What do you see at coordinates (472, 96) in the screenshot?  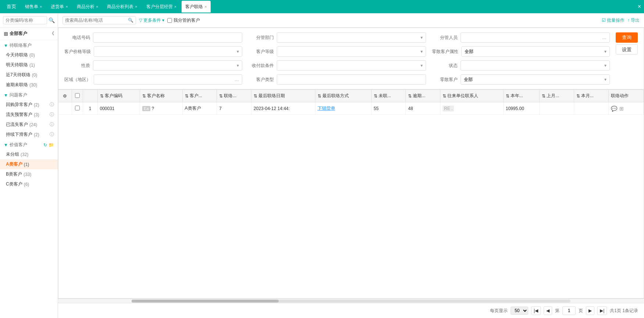 I see `th-unit-contact: ⇅ 往来单位联系人` at bounding box center [472, 96].